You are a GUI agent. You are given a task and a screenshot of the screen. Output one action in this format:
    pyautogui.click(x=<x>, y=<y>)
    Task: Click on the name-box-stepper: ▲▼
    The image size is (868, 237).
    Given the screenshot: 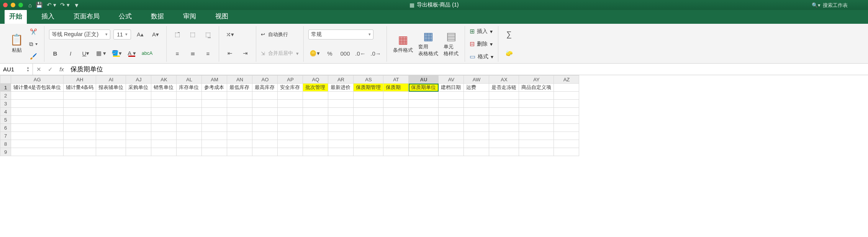 What is the action you would take?
    pyautogui.click(x=28, y=69)
    